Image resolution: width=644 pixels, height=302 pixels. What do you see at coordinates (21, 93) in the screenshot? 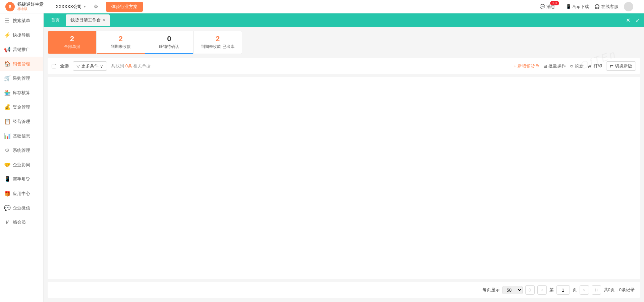
I see `sidebar-item-inventory: 🏪 库存核算` at bounding box center [21, 93].